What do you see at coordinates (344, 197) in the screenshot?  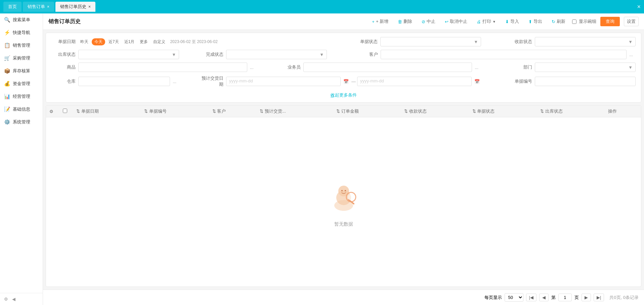 I see `empty-icon-wrapper` at bounding box center [344, 197].